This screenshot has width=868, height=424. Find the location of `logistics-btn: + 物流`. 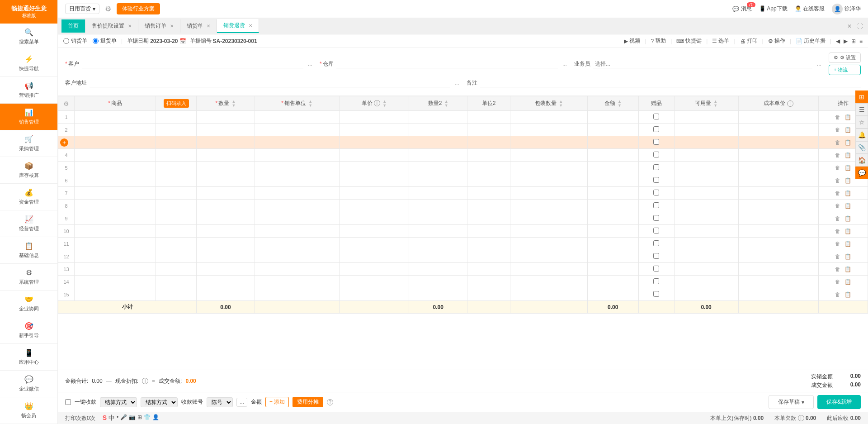

logistics-btn: + 物流 is located at coordinates (844, 70).